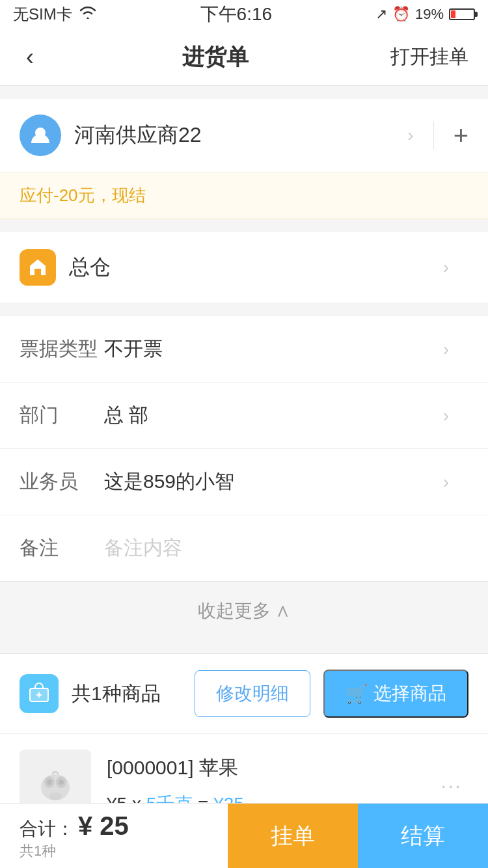  What do you see at coordinates (244, 267) in the screenshot?
I see `warehouse-card: 总仓 ›` at bounding box center [244, 267].